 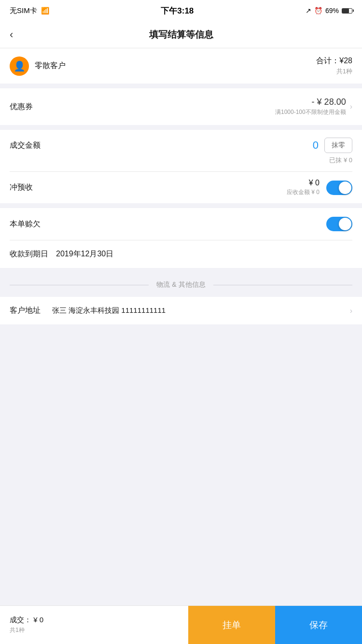 What do you see at coordinates (181, 285) in the screenshot?
I see `logistics-header: 物流 & 其他信息` at bounding box center [181, 285].